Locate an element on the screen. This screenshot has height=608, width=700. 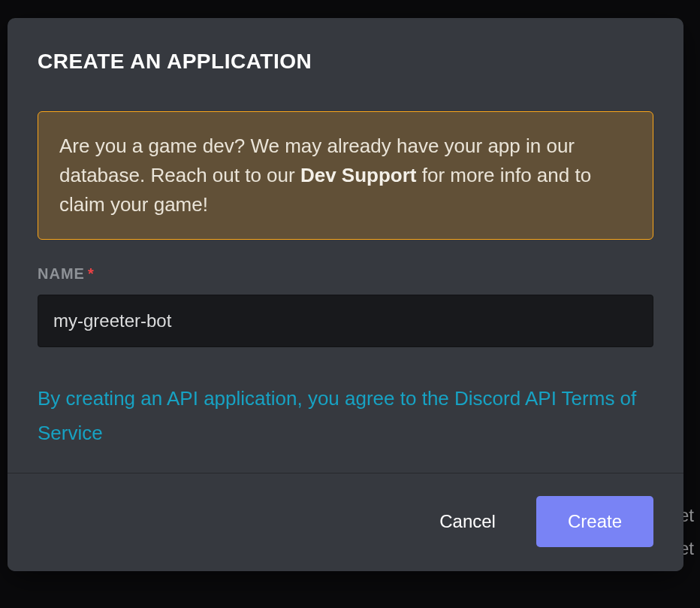
dialog-title: CREATE AN APPLICATION is located at coordinates (345, 62).